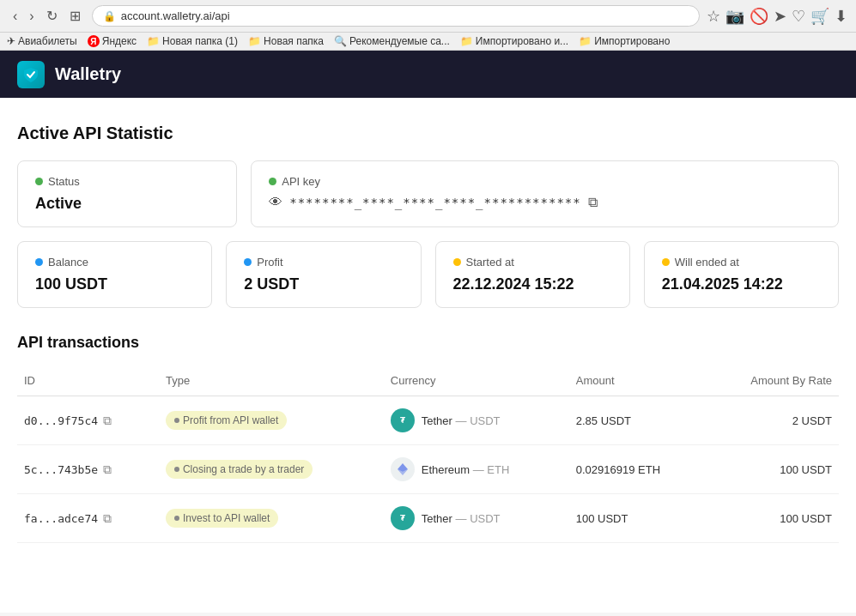  What do you see at coordinates (477, 381) in the screenshot?
I see `col-currency: Currency` at bounding box center [477, 381].